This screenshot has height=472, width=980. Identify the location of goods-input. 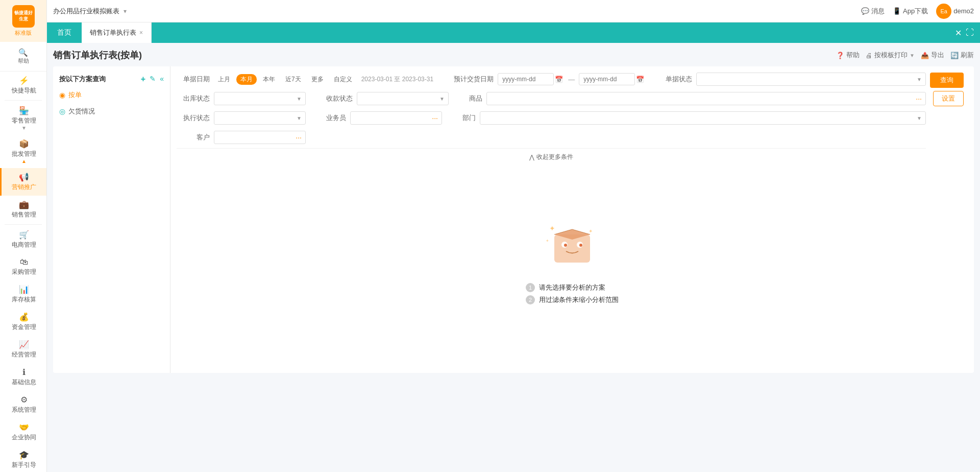
(706, 99).